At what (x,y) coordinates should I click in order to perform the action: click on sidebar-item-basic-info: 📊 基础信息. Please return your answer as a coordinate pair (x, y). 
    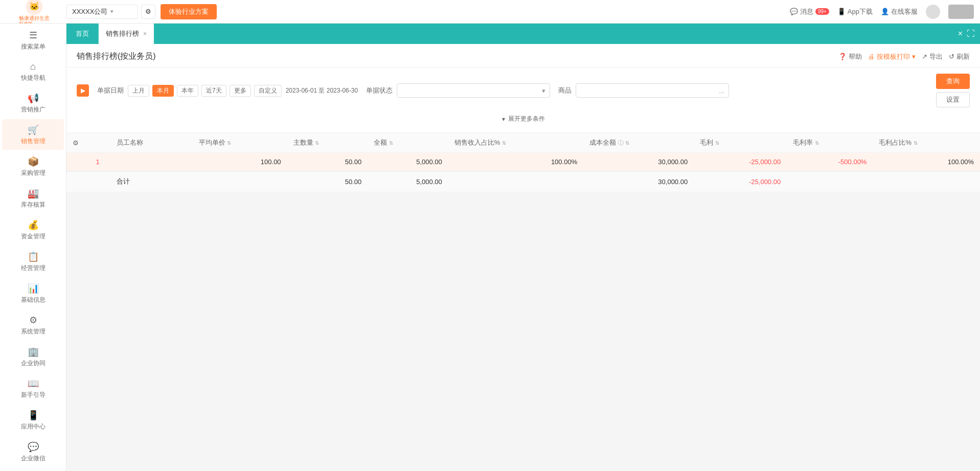
    Looking at the image, I should click on (33, 293).